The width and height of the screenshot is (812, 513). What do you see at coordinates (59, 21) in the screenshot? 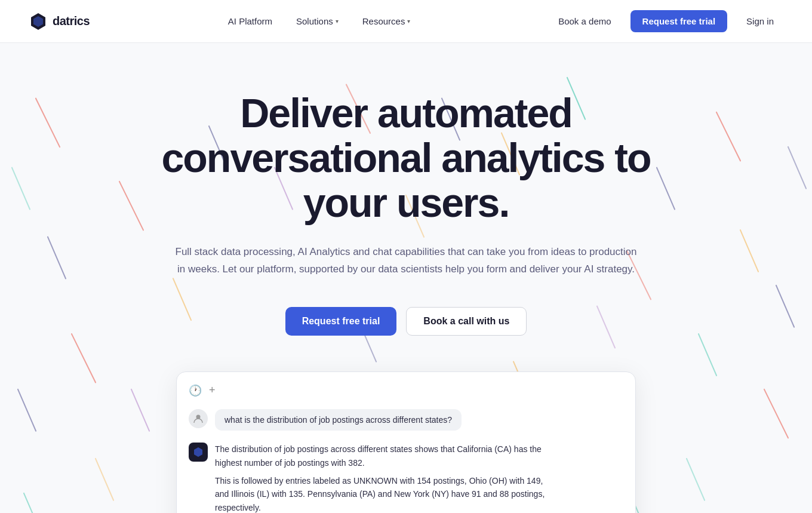
I see `logo: datrics` at bounding box center [59, 21].